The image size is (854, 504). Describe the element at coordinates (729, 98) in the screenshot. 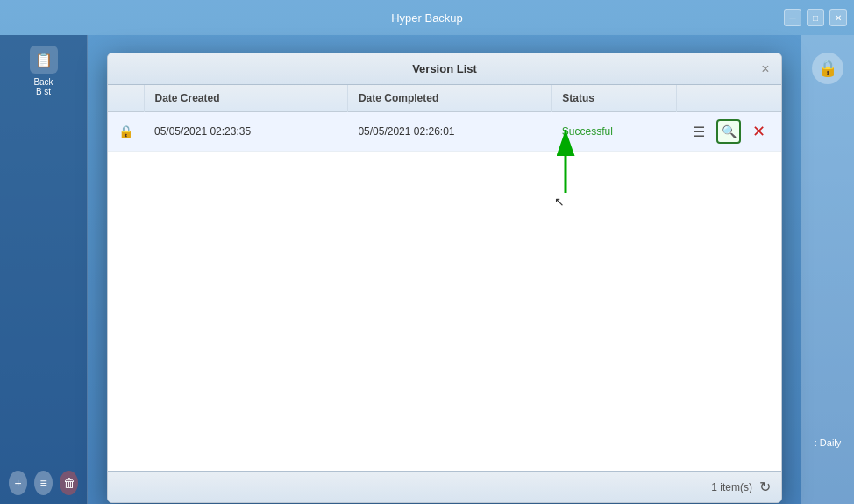

I see `col-actions` at that location.